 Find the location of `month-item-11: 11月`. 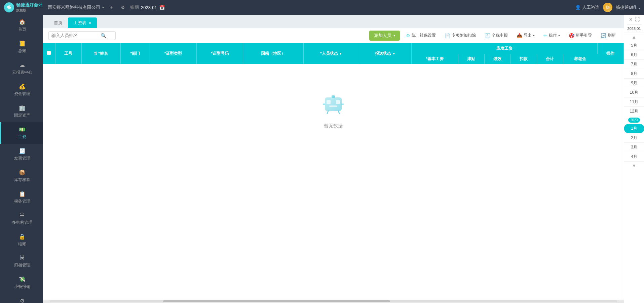

month-item-11: 11月 is located at coordinates (634, 102).